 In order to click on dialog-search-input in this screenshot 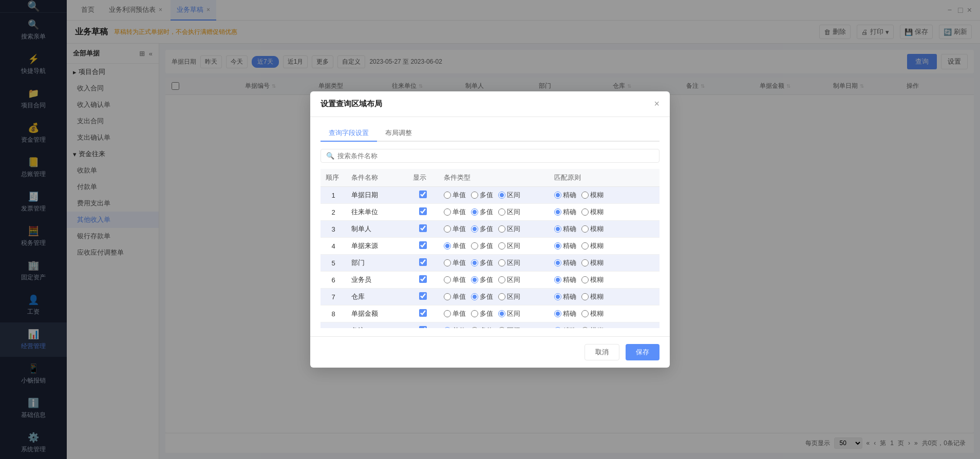, I will do `click(496, 156)`.